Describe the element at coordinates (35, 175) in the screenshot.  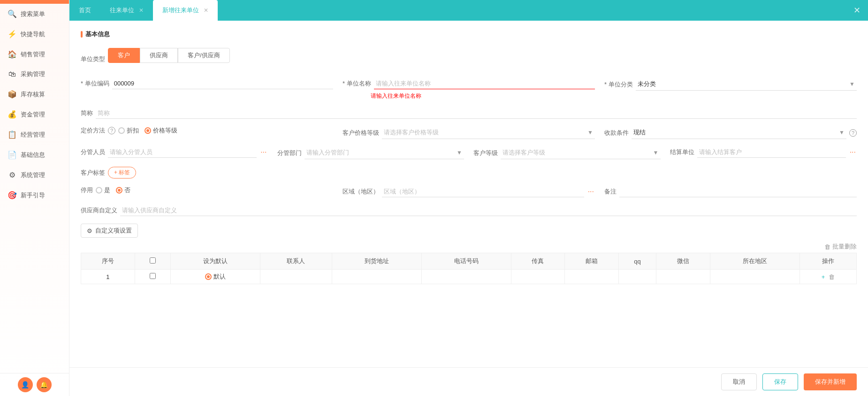
I see `sidebar-item-system: ⚙ 系统管理` at that location.